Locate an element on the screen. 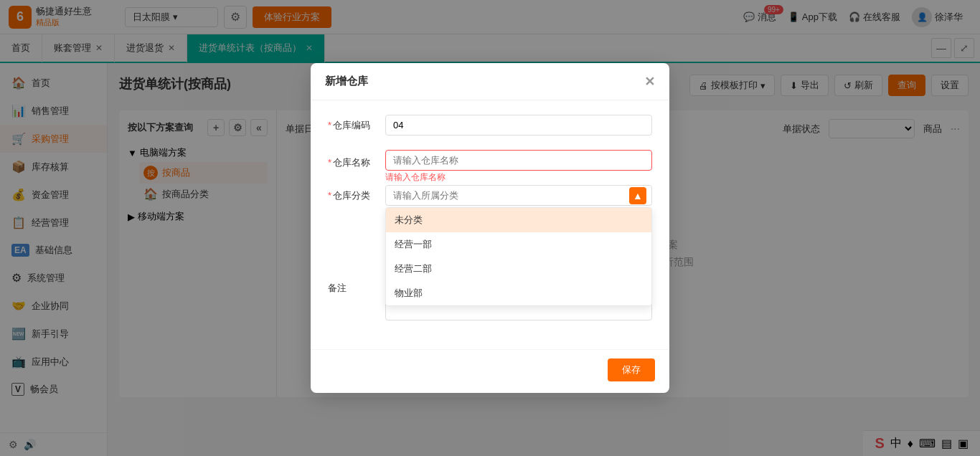  category-dropdown-list: 未分类 经营一部 经营二部 物业部 is located at coordinates (519, 257).